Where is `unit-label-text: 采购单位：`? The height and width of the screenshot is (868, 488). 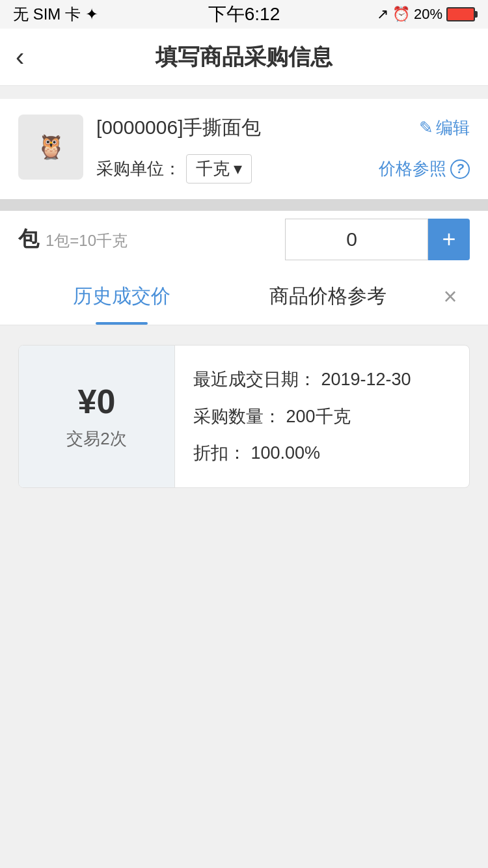 unit-label-text: 采购单位： is located at coordinates (139, 169).